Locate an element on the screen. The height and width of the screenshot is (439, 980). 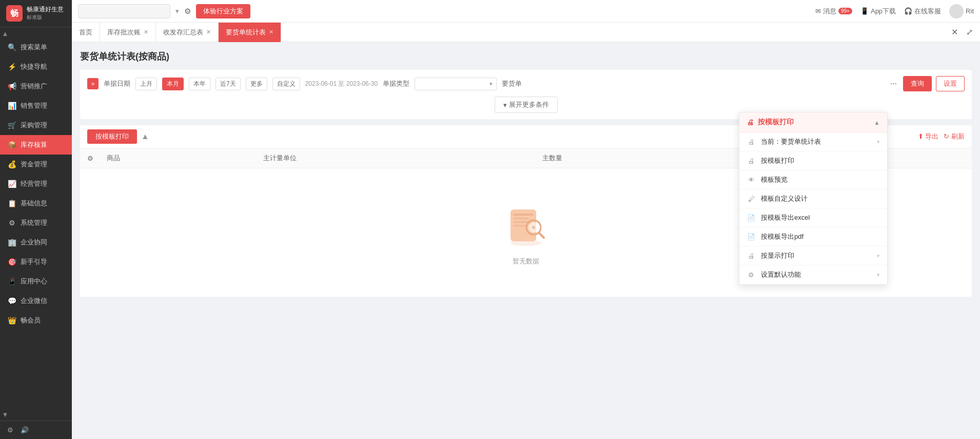
settings-btn: 设置 is located at coordinates (950, 84).